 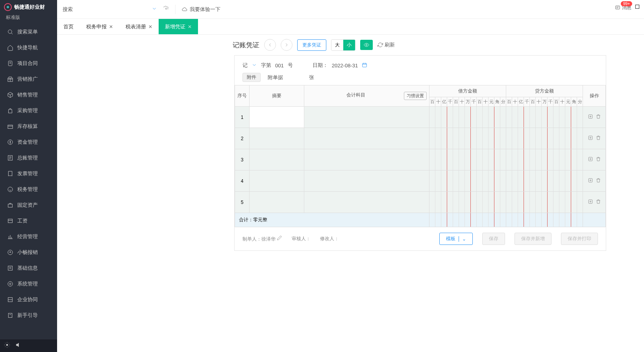 I want to click on sidebar-item-3: 营销推广, so click(x=28, y=79).